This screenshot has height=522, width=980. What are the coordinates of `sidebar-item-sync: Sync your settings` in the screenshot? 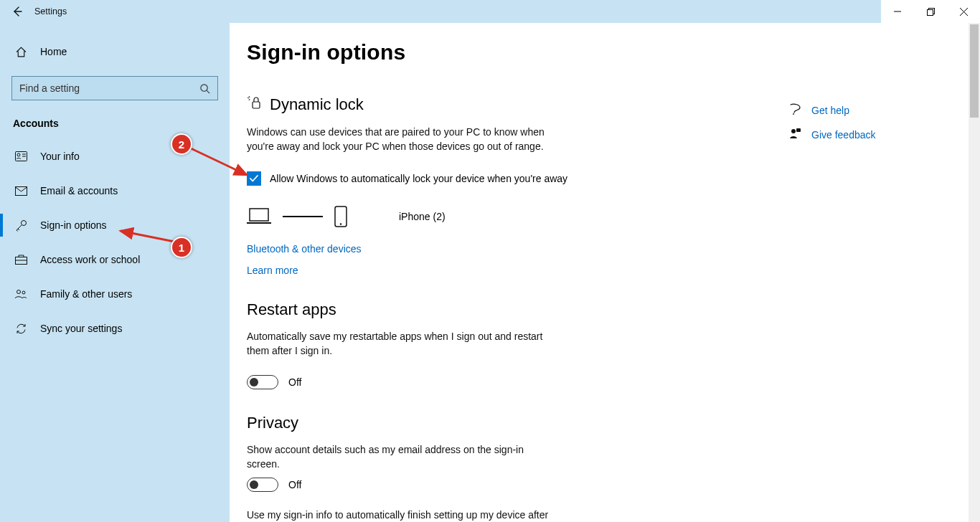 It's located at (115, 328).